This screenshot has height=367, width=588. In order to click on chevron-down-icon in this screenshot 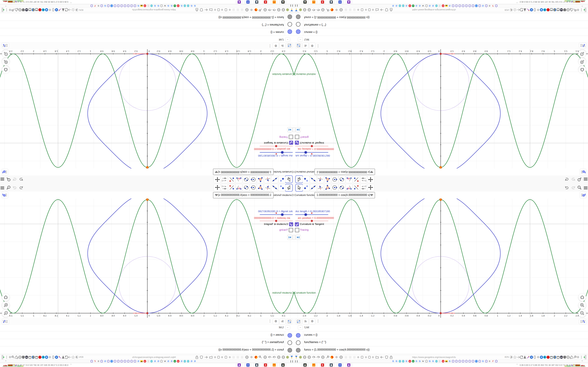, I will do `click(216, 172)`.